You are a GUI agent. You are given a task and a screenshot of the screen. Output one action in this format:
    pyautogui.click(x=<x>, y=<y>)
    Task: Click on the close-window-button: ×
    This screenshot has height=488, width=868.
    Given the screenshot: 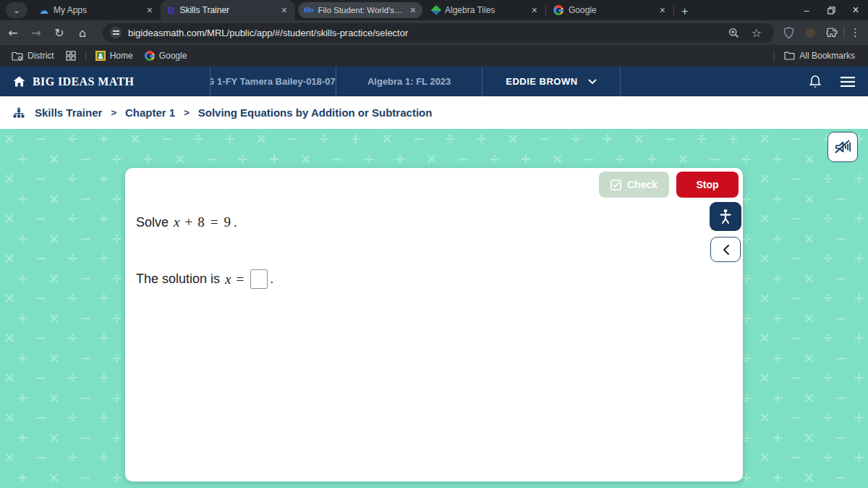 What is the action you would take?
    pyautogui.click(x=856, y=10)
    